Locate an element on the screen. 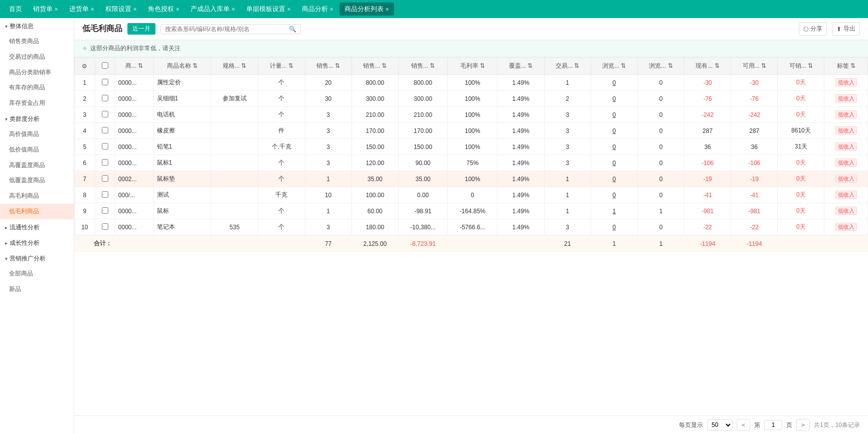 Image resolution: width=868 pixels, height=434 pixels. row-amount: 800.00 is located at coordinates (375, 83).